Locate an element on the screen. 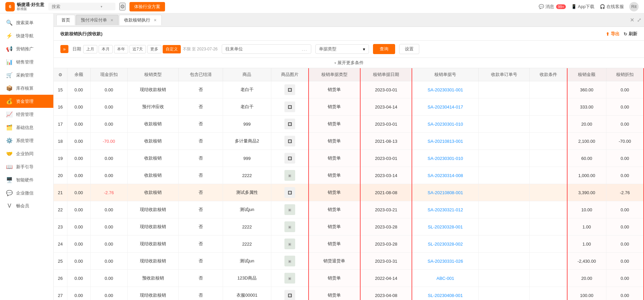  cell-bill-date: 2021-08-08 is located at coordinates (386, 193).